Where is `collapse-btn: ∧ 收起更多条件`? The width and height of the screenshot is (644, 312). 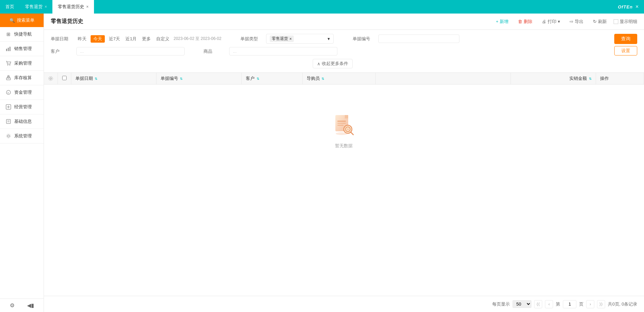 collapse-btn: ∧ 收起更多条件 is located at coordinates (333, 64).